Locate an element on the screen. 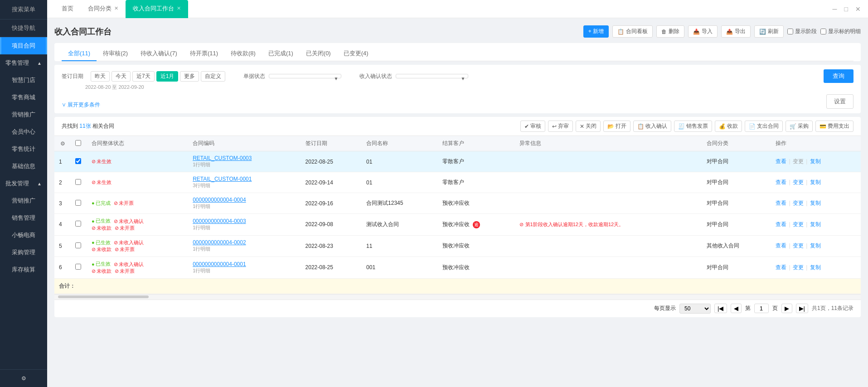 The height and width of the screenshot is (387, 868). filter-tab-changed: 已变更(4) is located at coordinates (356, 54).